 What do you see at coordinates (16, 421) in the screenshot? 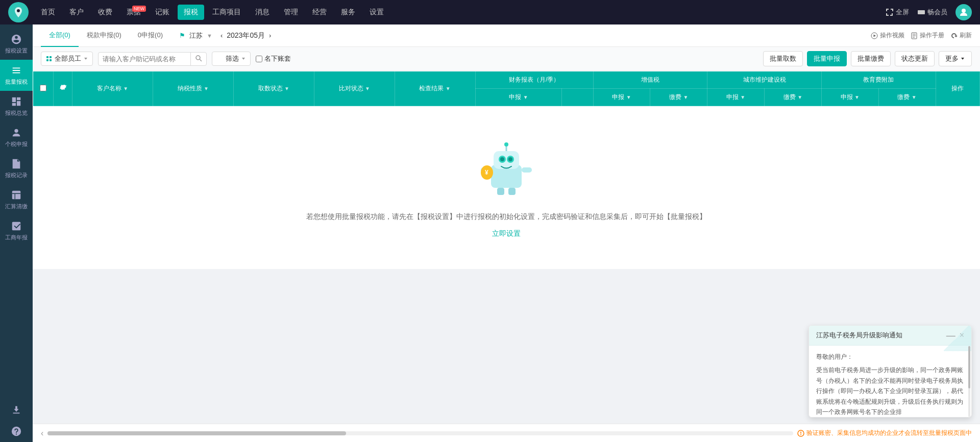
I see `sidebar-bottom` at bounding box center [16, 421].